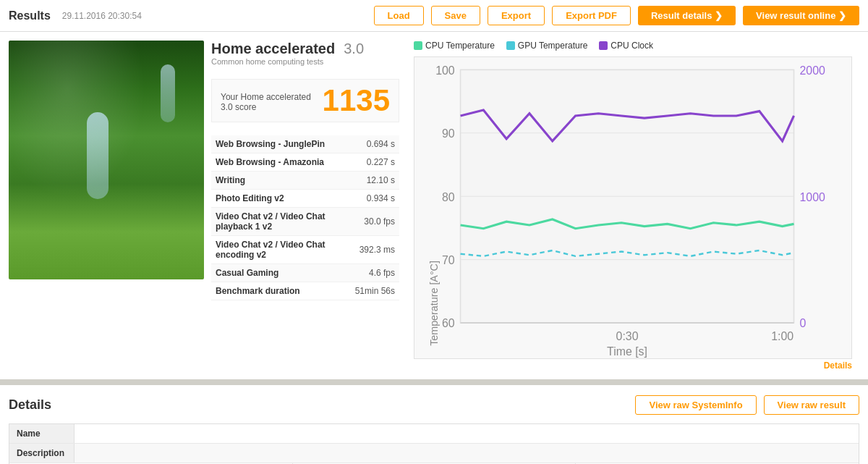 The image size is (868, 464). What do you see at coordinates (627, 352) in the screenshot?
I see `svg-text: Time [s]` at bounding box center [627, 352].